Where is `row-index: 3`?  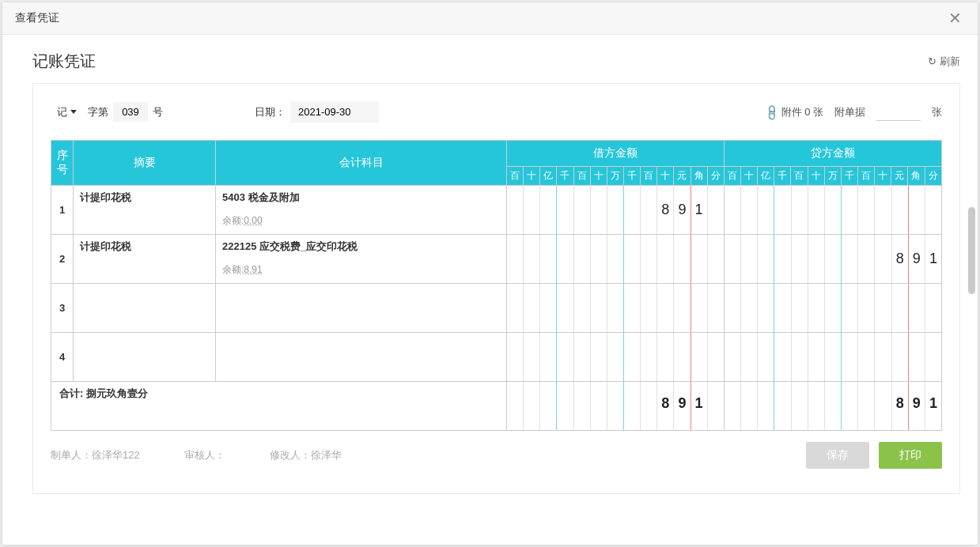
row-index: 3 is located at coordinates (62, 308).